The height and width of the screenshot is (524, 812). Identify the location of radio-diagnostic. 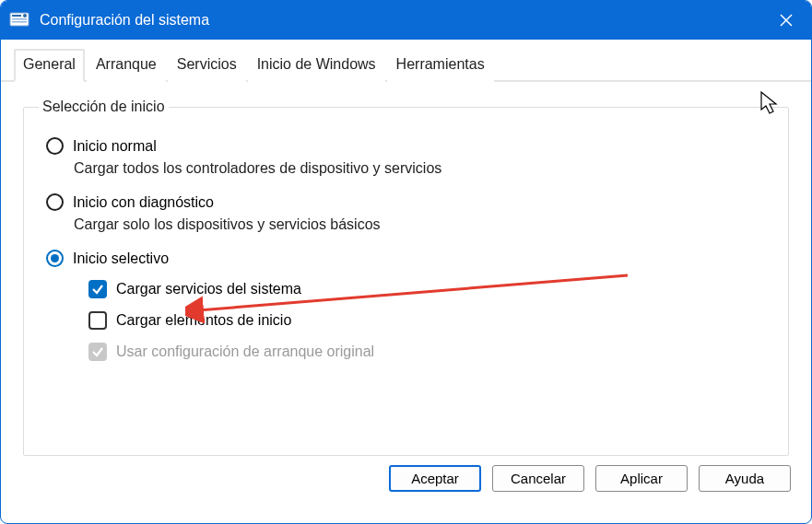
(55, 203).